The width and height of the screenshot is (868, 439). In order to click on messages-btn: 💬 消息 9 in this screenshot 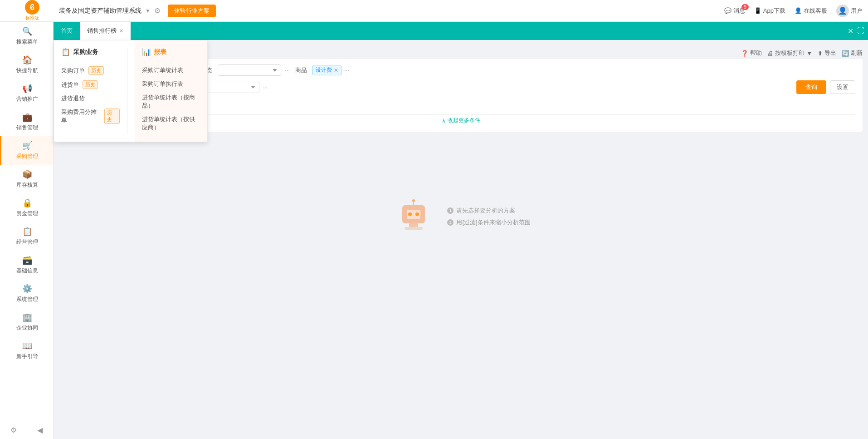, I will do `click(735, 11)`.